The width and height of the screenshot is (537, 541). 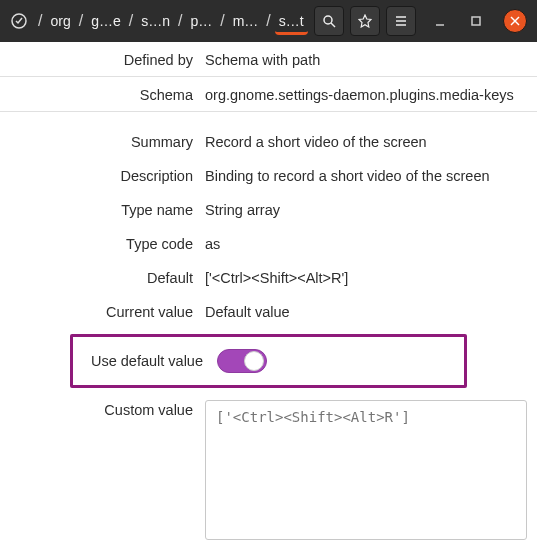 I want to click on row-schema: Schema org.gnome.settings-daemon.plugins…, so click(x=268, y=94).